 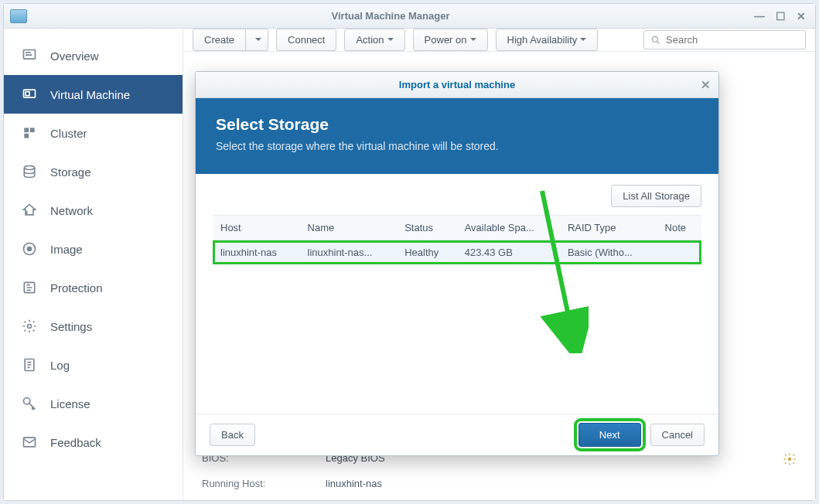 What do you see at coordinates (725, 40) in the screenshot?
I see `search-box` at bounding box center [725, 40].